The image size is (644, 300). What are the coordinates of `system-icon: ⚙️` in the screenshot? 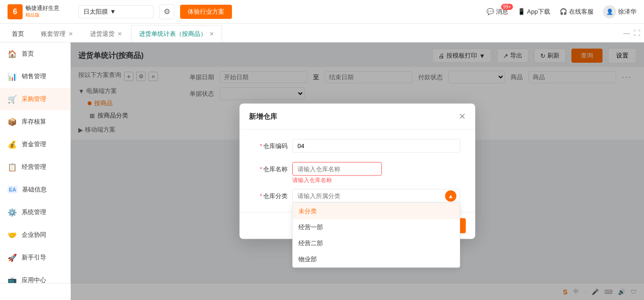 It's located at (12, 212).